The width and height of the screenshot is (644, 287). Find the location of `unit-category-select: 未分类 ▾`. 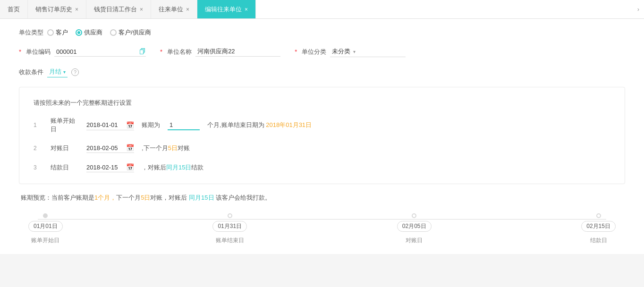

unit-category-select: 未分类 ▾ is located at coordinates (368, 52).